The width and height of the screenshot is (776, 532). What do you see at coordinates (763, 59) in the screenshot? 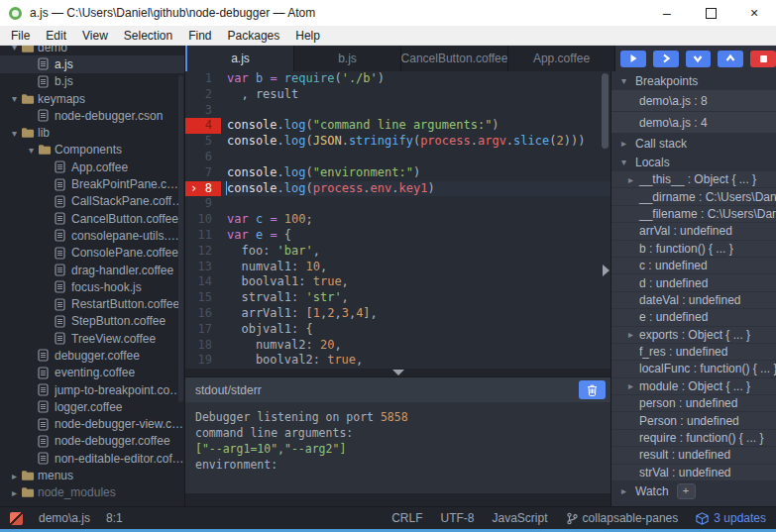
I see `debug-stop-button` at bounding box center [763, 59].